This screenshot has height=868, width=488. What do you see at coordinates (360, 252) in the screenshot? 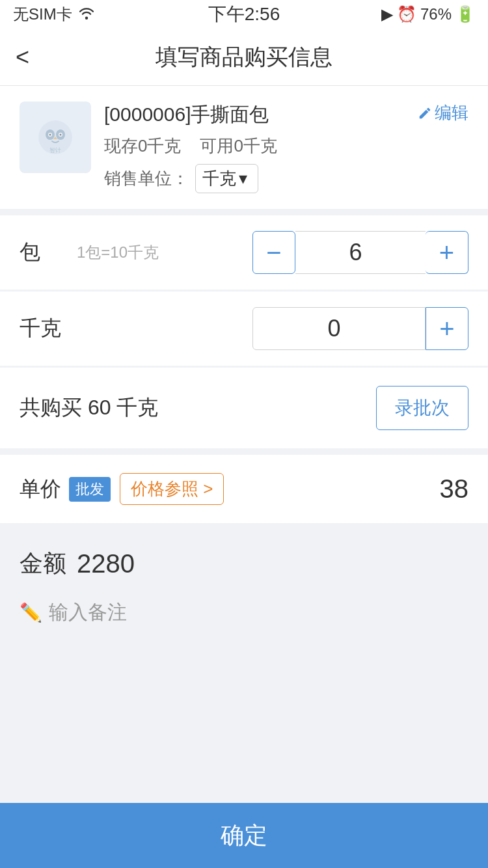
I see `bag-quantity-control: − +` at bounding box center [360, 252].